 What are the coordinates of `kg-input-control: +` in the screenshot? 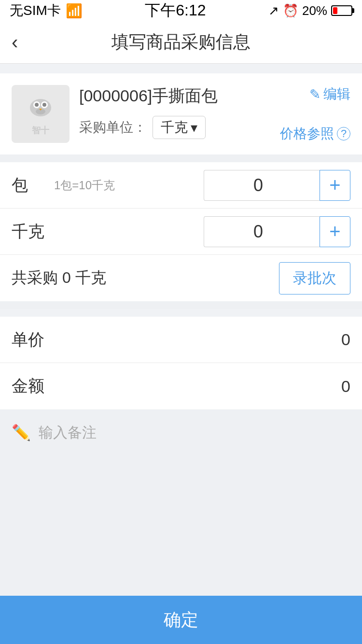 It's located at (277, 232).